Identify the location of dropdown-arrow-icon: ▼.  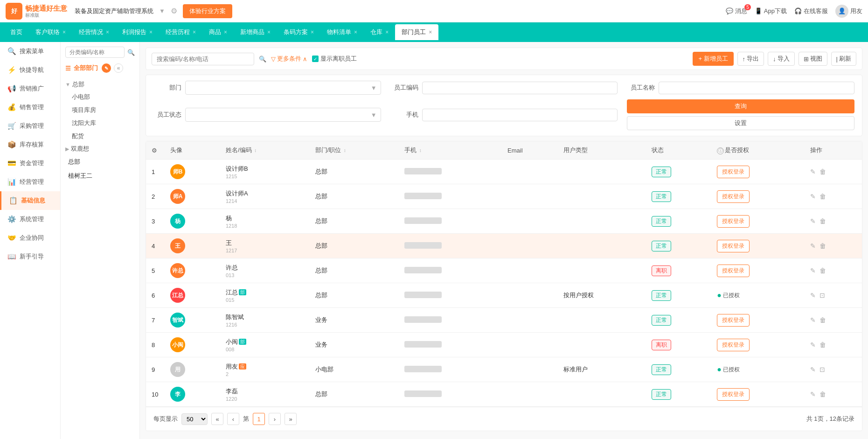
(162, 11).